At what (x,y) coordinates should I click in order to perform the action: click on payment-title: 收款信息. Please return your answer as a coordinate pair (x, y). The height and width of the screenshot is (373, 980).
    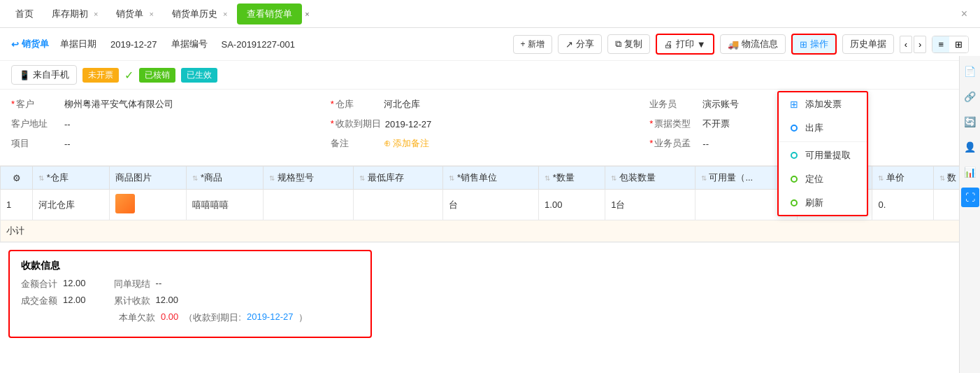
    Looking at the image, I should click on (190, 266).